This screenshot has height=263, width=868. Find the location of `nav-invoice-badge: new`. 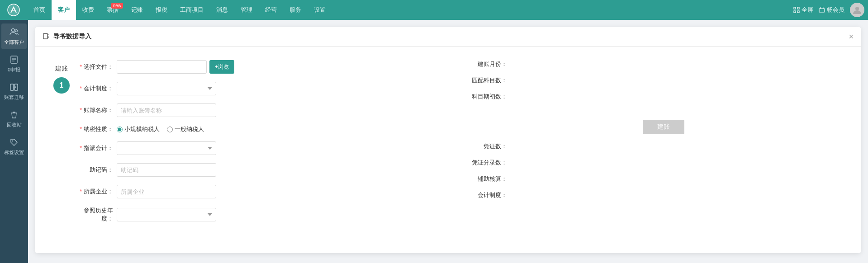

nav-invoice-badge: new is located at coordinates (117, 5).